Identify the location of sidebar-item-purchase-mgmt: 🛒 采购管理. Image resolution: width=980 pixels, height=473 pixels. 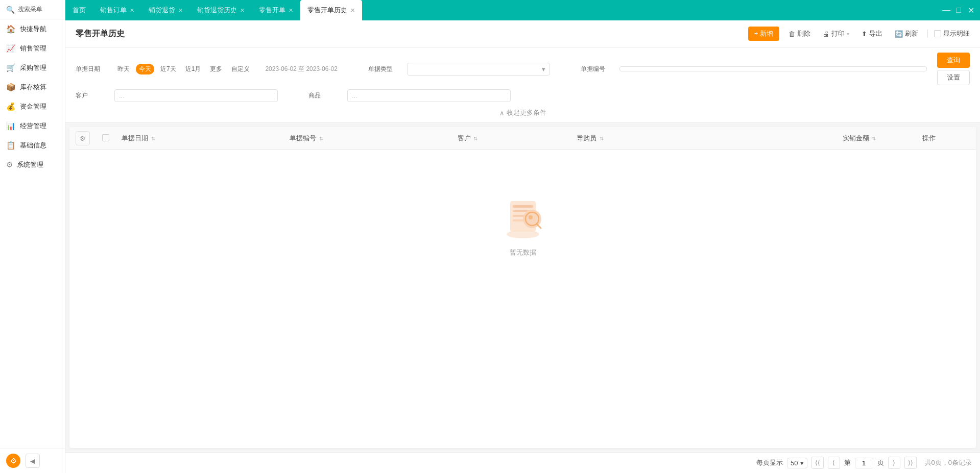
(33, 68).